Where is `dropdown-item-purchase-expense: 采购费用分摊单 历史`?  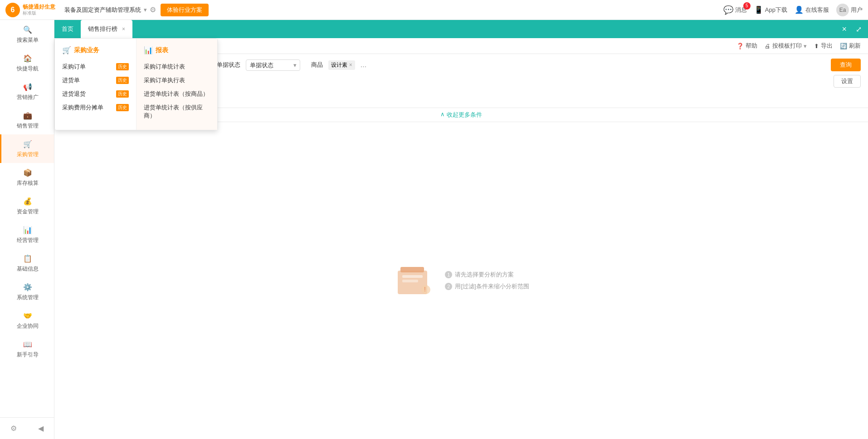
dropdown-item-purchase-expense: 采购费用分摊单 历史 is located at coordinates (95, 108).